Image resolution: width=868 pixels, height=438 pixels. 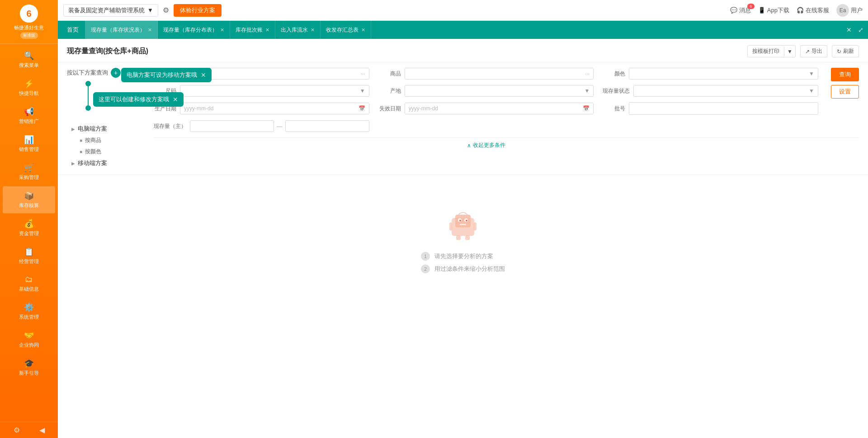 I want to click on sidebar-item-inventory: 📦 库存核算, so click(x=29, y=200).